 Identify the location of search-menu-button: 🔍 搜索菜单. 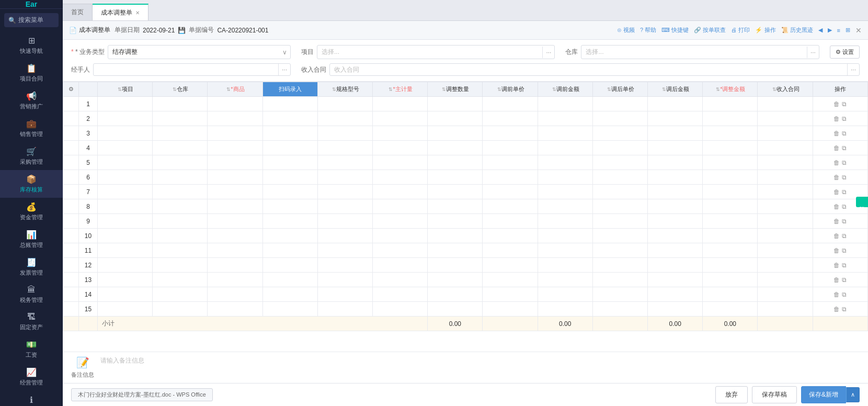
(31, 20).